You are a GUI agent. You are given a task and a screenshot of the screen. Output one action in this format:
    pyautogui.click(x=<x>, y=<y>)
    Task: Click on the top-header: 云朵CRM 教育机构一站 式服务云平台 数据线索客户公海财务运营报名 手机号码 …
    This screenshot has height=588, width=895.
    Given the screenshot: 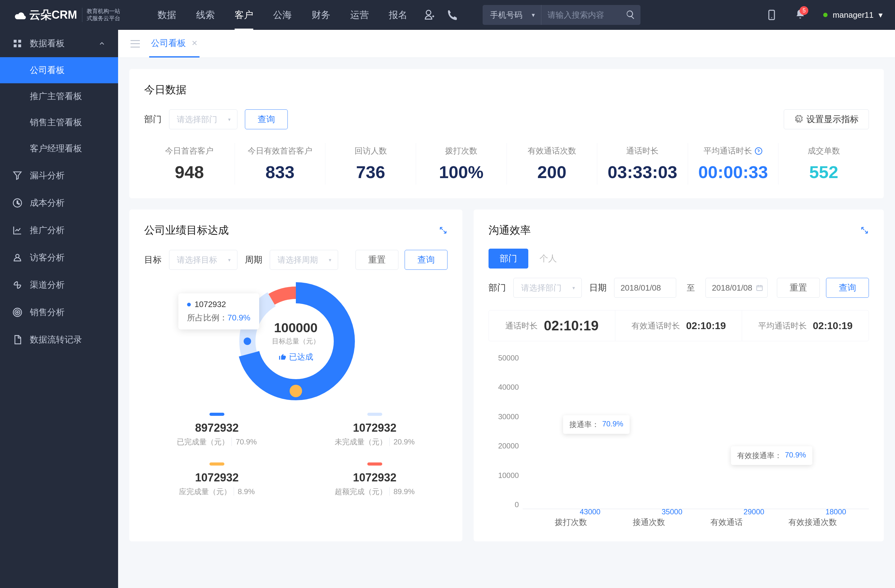 What is the action you would take?
    pyautogui.click(x=448, y=15)
    